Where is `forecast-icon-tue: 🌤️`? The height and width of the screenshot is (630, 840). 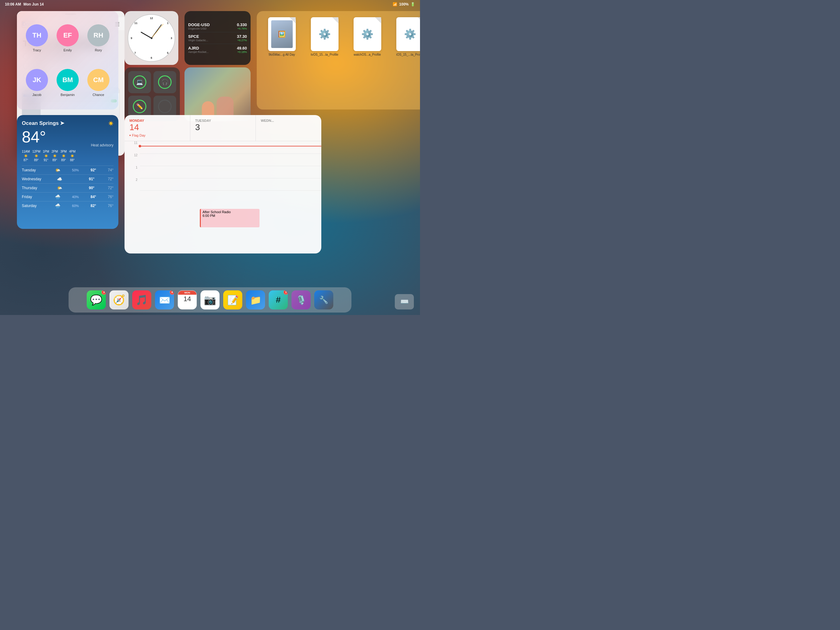
forecast-icon-tue: 🌤️ is located at coordinates (58, 170).